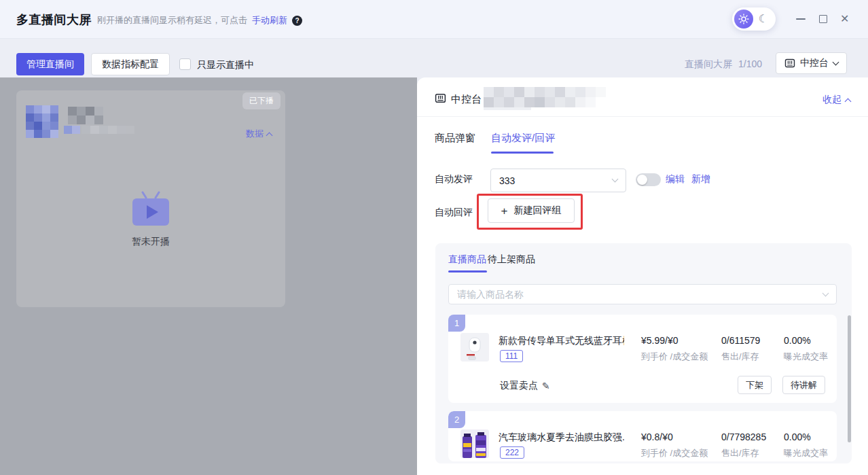  Describe the element at coordinates (87, 124) in the screenshot. I see `redacted-room-avatar-name` at that location.